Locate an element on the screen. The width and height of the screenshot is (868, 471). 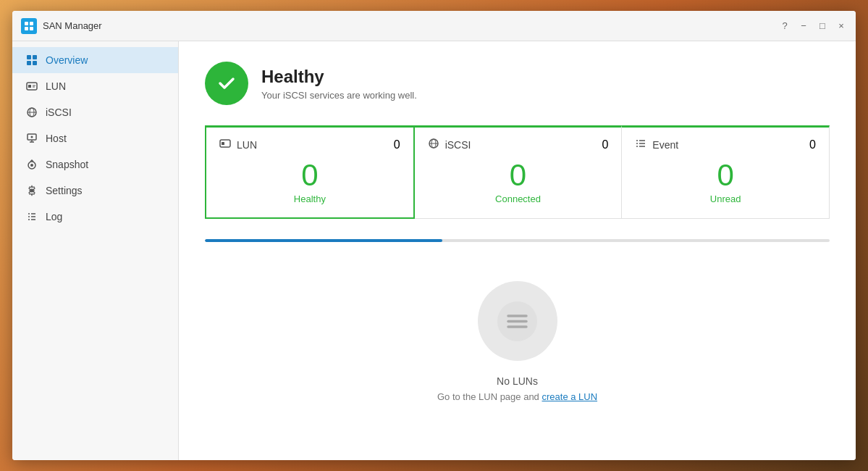
tab-indicator is located at coordinates (517, 241).